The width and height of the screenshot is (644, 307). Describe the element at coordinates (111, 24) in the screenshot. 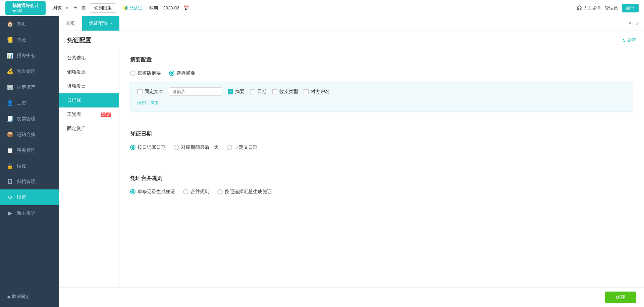

I see `tab-close-icon: ×` at that location.